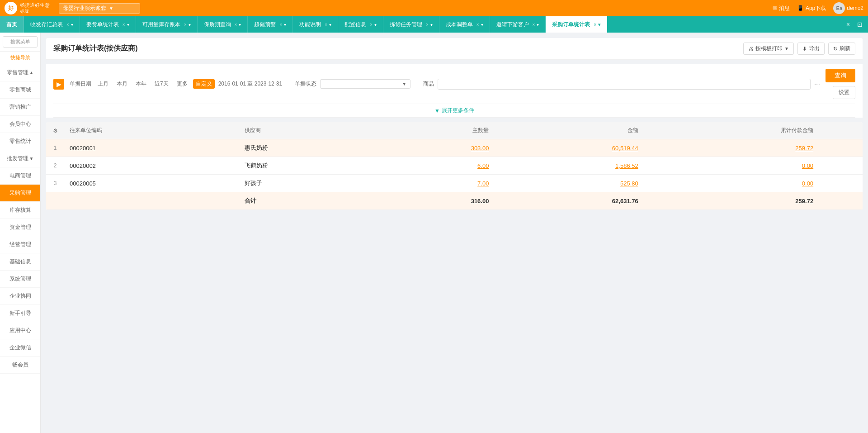 Image resolution: width=868 pixels, height=433 pixels. I want to click on sidebar-item-inventory: 库存核算, so click(20, 210).